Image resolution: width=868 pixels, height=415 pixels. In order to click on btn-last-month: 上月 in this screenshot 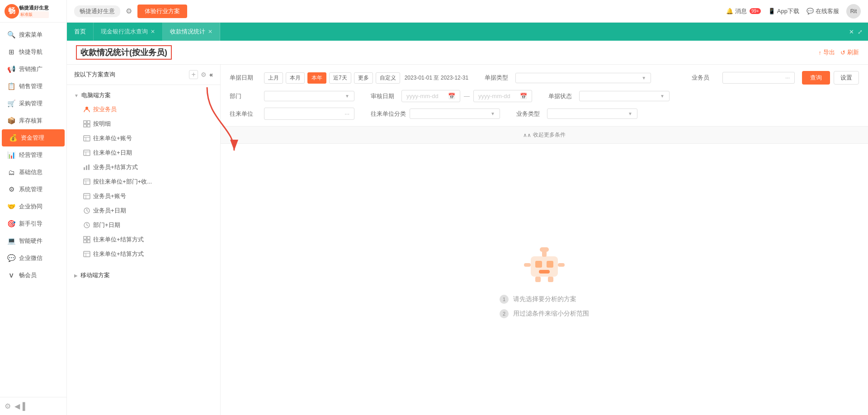, I will do `click(274, 78)`.